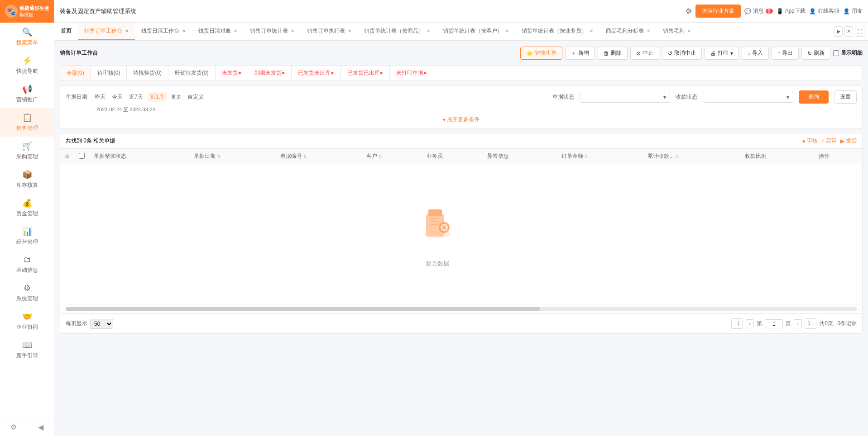 The image size is (868, 436). I want to click on tab-margin-analysis: 商品毛利分析表 ✕, so click(628, 32).